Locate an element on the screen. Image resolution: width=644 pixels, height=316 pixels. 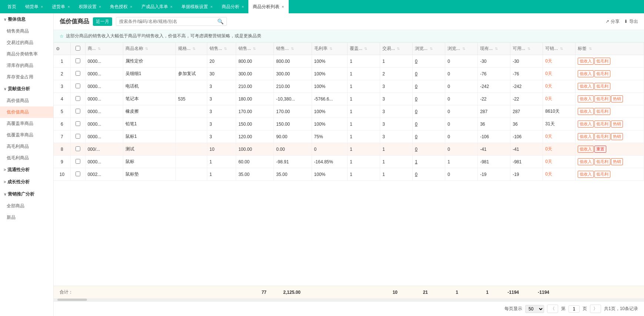
col-sellable: 可销... ⇅ is located at coordinates (559, 49).